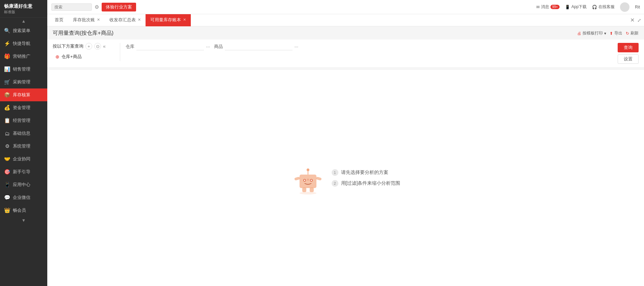 This screenshot has width=644, height=286. I want to click on sidebar-item-basic: 🗂 基础信息, so click(24, 133).